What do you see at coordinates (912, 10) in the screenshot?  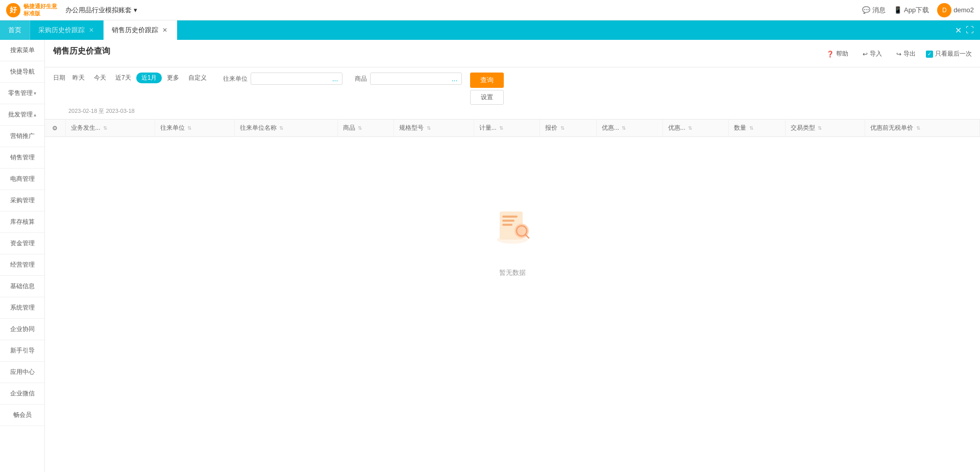 I see `app-download-button: 📱 App下载` at bounding box center [912, 10].